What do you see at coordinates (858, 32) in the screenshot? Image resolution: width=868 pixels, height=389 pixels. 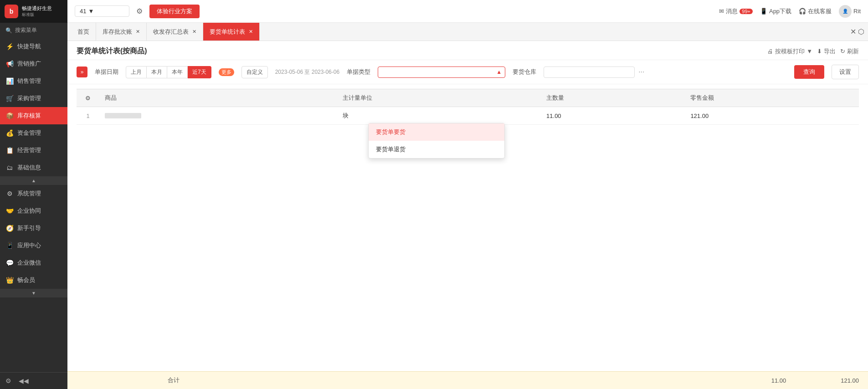 I see `tabs-right-actions: ✕ ⬡` at bounding box center [858, 32].